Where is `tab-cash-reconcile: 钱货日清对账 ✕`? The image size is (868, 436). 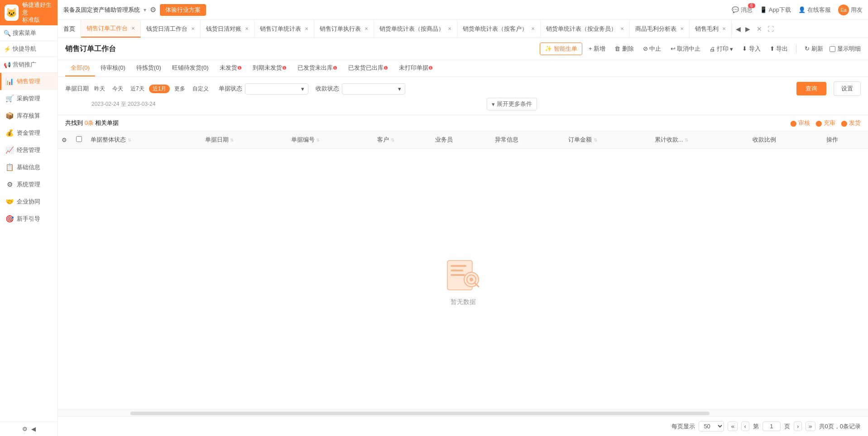 tab-cash-reconcile: 钱货日清对账 ✕ is located at coordinates (227, 29).